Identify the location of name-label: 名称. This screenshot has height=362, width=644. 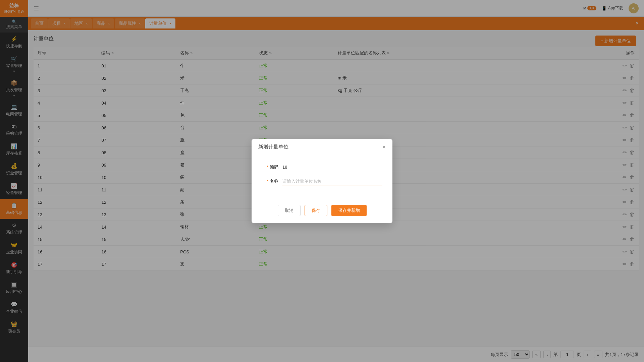
(270, 181).